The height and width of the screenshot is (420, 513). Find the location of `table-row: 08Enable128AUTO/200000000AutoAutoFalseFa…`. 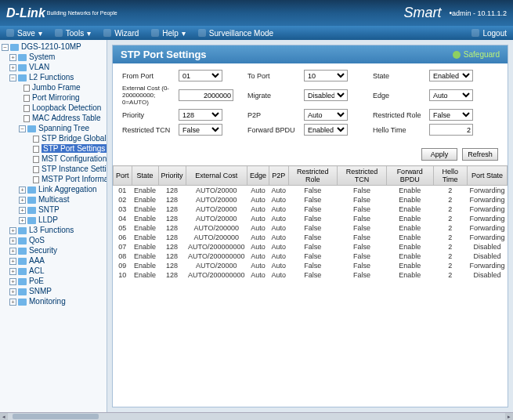

table-row: 08Enable128AUTO/200000000AutoAutoFalseFa… is located at coordinates (310, 256).